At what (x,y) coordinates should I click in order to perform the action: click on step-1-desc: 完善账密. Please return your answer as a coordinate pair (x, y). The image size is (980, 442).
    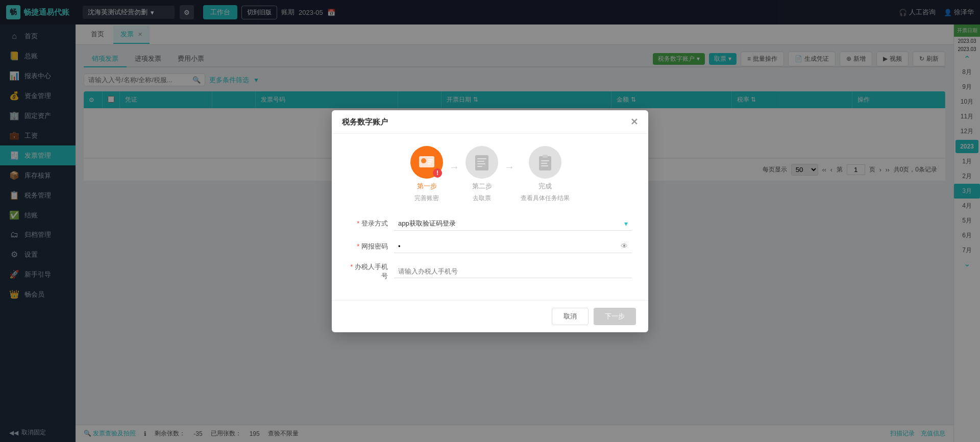
    Looking at the image, I should click on (427, 198).